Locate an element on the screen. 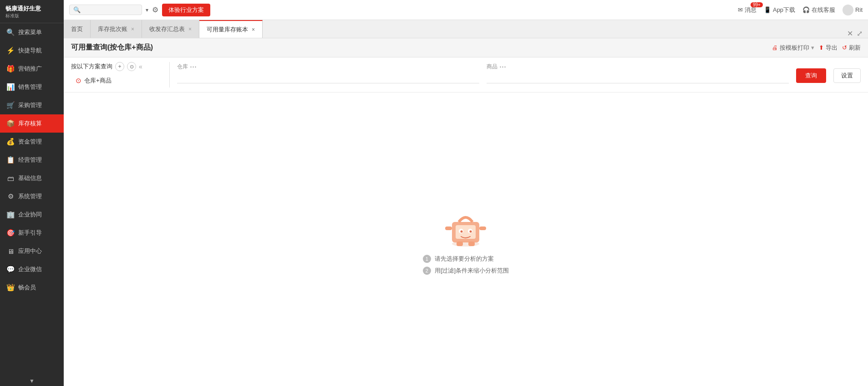 Image resolution: width=868 pixels, height=386 pixels. message-badge: 99+ is located at coordinates (756, 5).